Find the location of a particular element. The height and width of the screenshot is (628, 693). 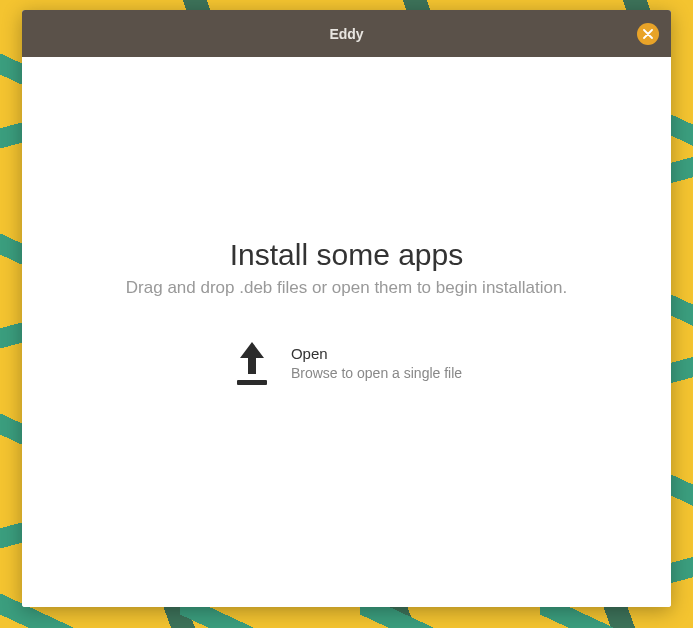

subheading: Drag and drop .deb files or open them to… is located at coordinates (346, 288).